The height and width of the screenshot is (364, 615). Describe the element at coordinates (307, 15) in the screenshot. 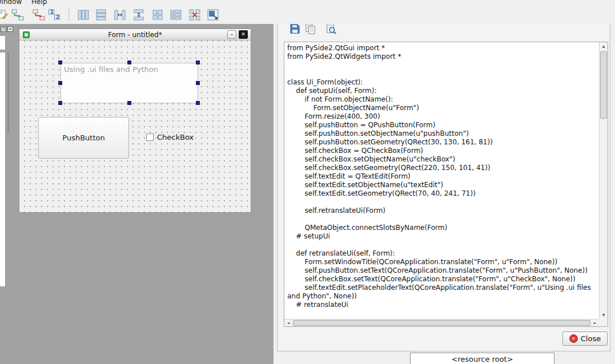

I see `main-toolbar: 1 2` at that location.